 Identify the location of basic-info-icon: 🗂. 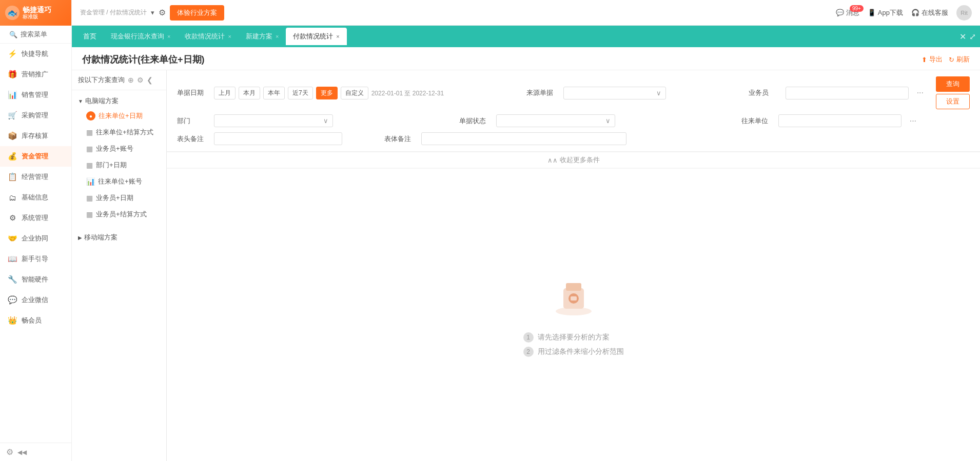
(12, 197).